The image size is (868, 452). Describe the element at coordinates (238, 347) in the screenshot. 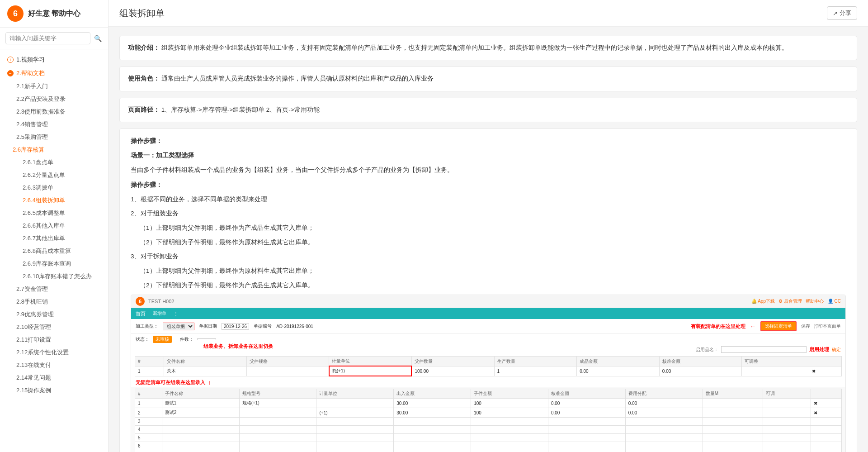

I see `annotation2: 组装业务、拆卸业务在这里切换` at that location.